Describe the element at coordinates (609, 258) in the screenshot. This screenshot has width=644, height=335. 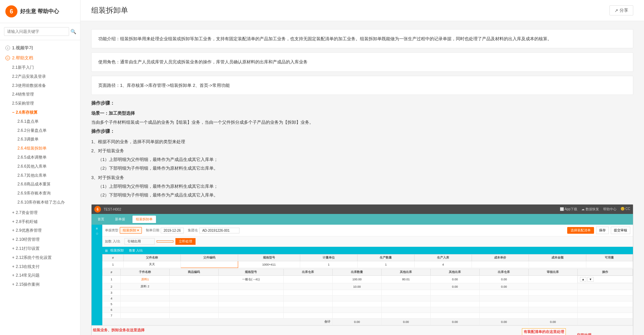
I see `th-avail: 可用量` at that location.